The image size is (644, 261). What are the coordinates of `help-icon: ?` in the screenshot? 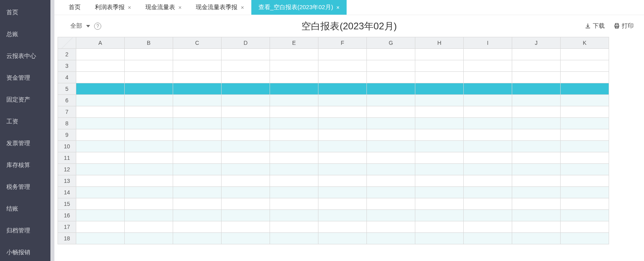 It's located at (98, 26).